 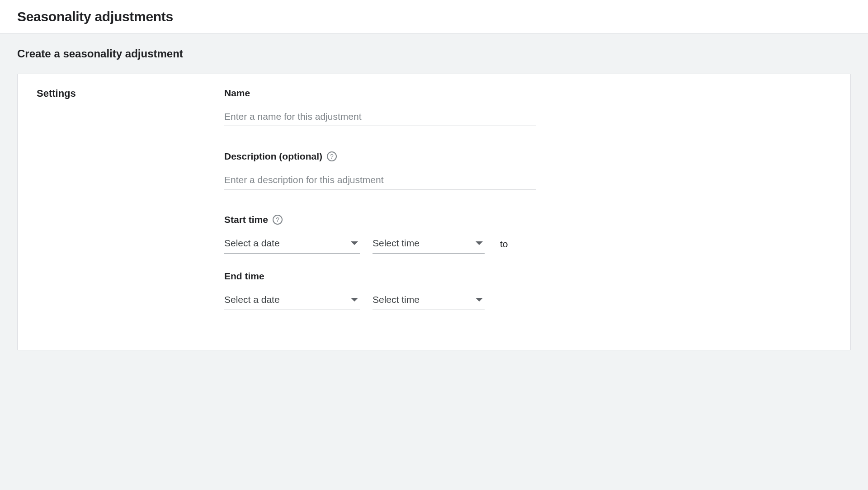 What do you see at coordinates (434, 54) in the screenshot?
I see `section-title: Create a seasonality adjustment` at bounding box center [434, 54].